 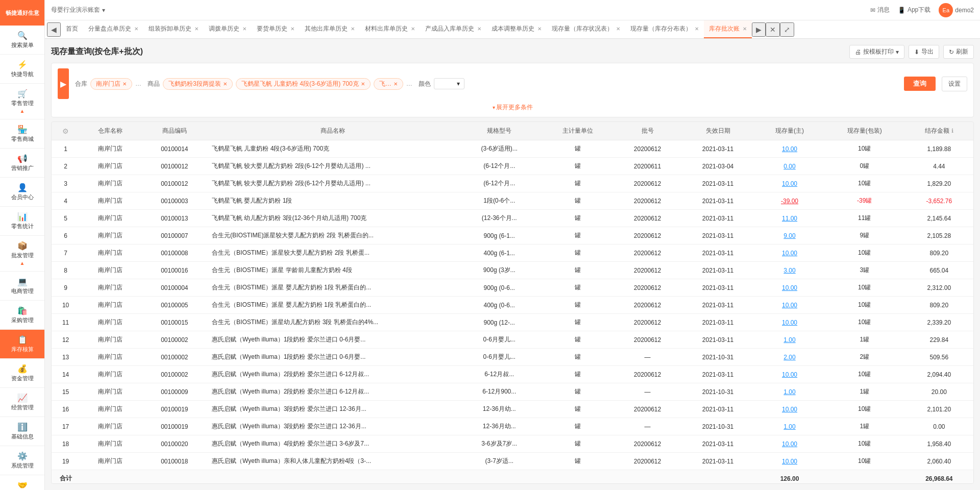 What do you see at coordinates (174, 30) in the screenshot?
I see `tab-disassemble-history: 组装拆卸单历史✕` at bounding box center [174, 30].